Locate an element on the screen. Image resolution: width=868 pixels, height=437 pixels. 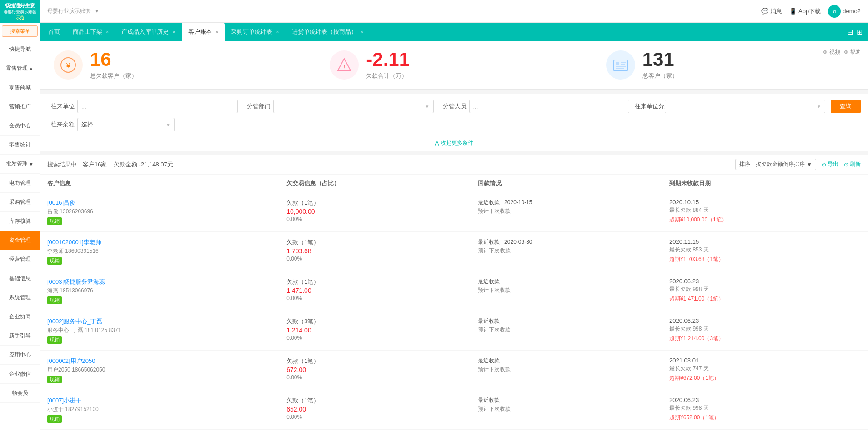
due-col: 2020.10.15 最长欠款 884 天 超期¥10,000.00（1笔） is located at coordinates (765, 211).